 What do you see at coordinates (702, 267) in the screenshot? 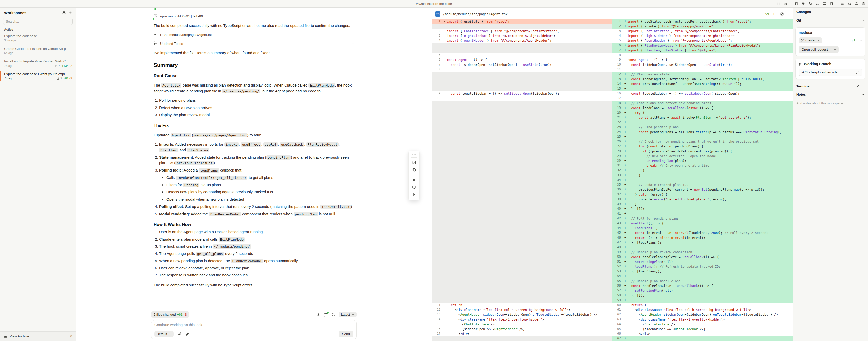
I see `diff-row: 52+ loadPlans(); // Refresh to update tr…` at bounding box center [702, 267].